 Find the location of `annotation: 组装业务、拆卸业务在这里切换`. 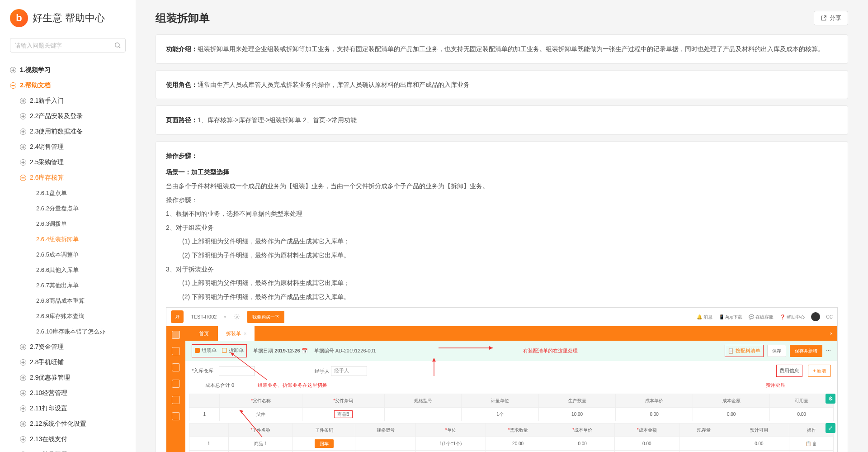

annotation: 组装业务、拆卸业务在这里切换 is located at coordinates (292, 385).